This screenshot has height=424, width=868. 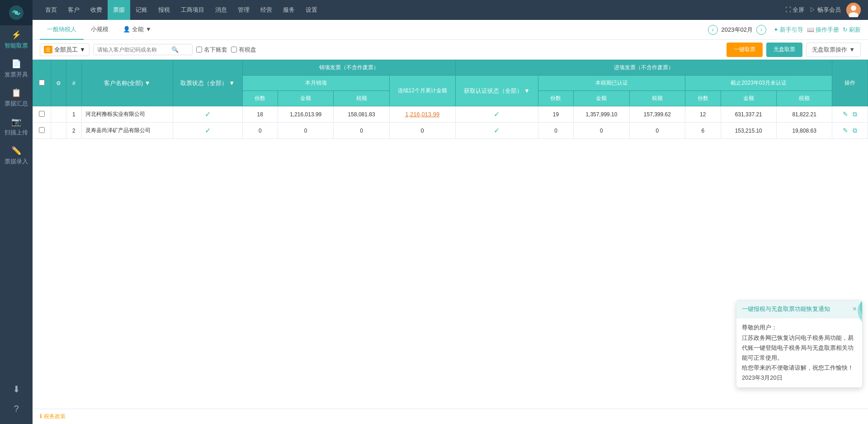 What do you see at coordinates (41, 416) in the screenshot?
I see `info-icon: ℹ` at bounding box center [41, 416].